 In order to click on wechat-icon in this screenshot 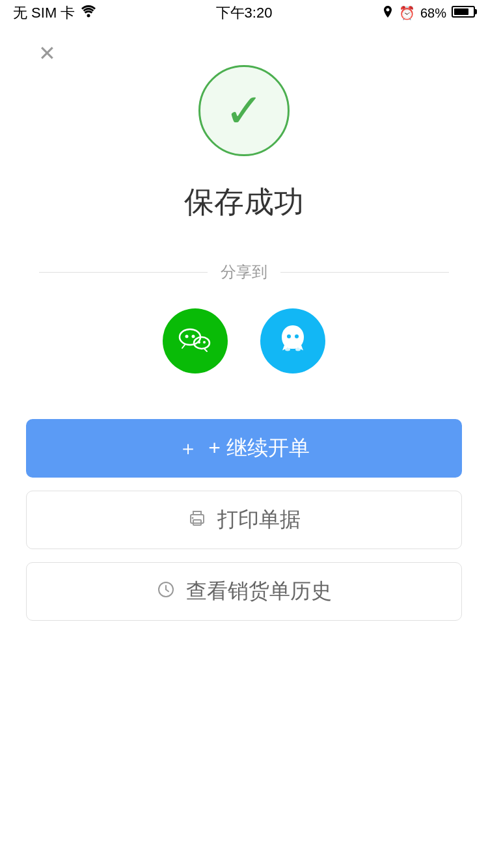, I will do `click(195, 341)`.